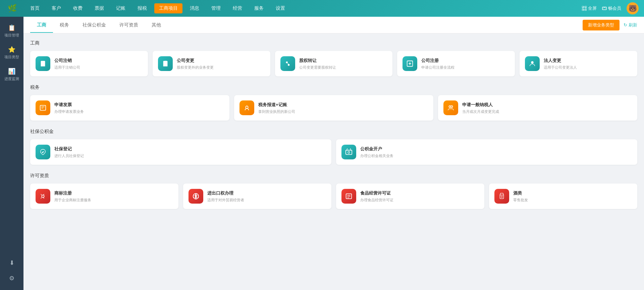  Describe the element at coordinates (142, 8) in the screenshot. I see `nav-tax: 报税` at that location.